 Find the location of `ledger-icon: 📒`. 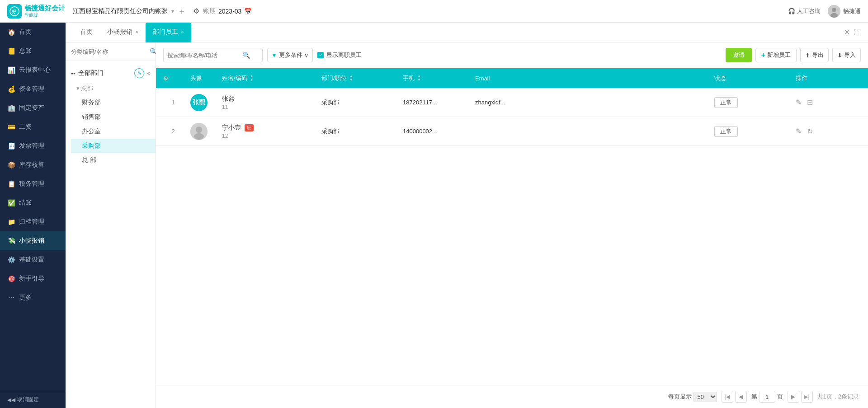

ledger-icon: 📒 is located at coordinates (11, 51).